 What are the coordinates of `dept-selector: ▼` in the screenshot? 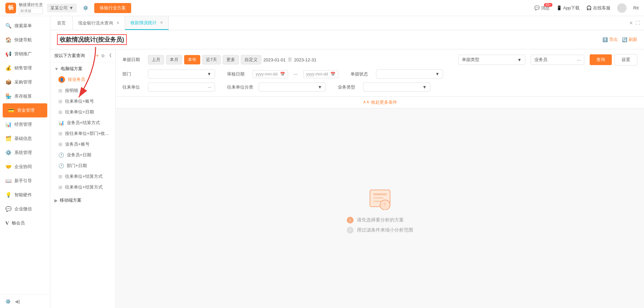 It's located at (181, 74).